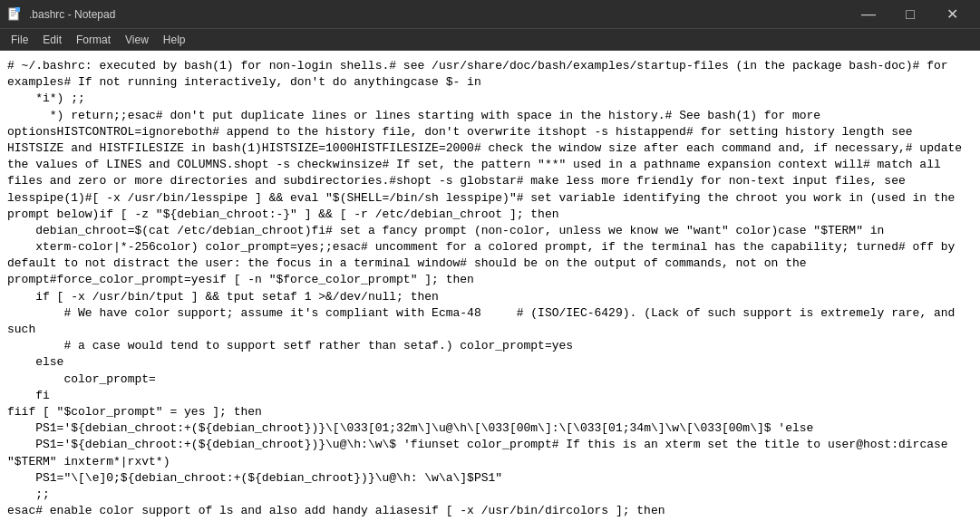 Image resolution: width=980 pixels, height=521 pixels. What do you see at coordinates (137, 40) in the screenshot?
I see `menu-view: View` at bounding box center [137, 40].